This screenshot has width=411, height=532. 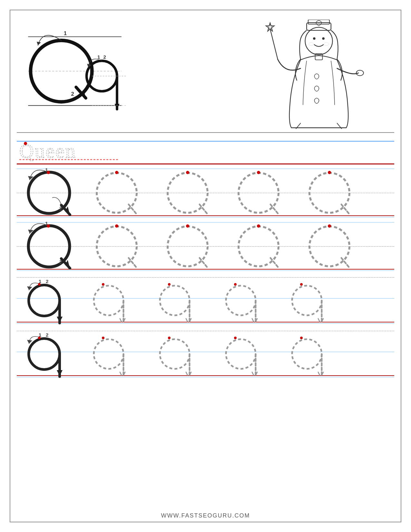 I want to click on word-start-dot, so click(x=25, y=143).